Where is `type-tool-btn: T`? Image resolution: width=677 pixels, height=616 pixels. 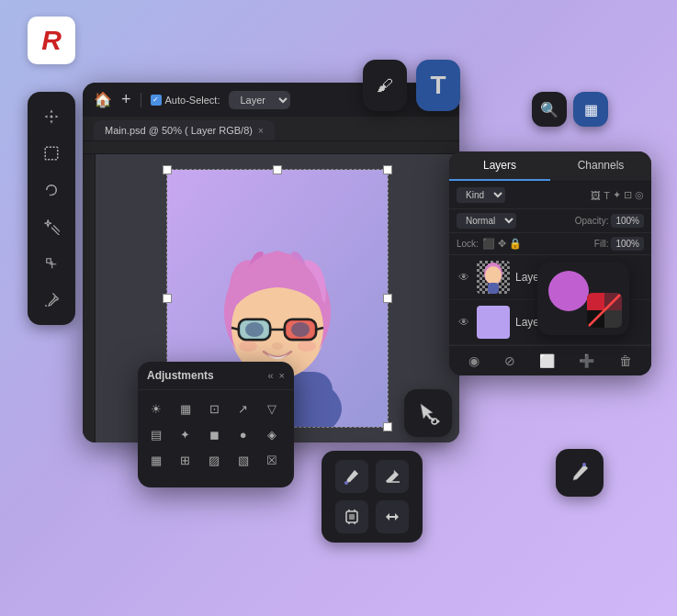
type-tool-btn: T is located at coordinates (438, 85).